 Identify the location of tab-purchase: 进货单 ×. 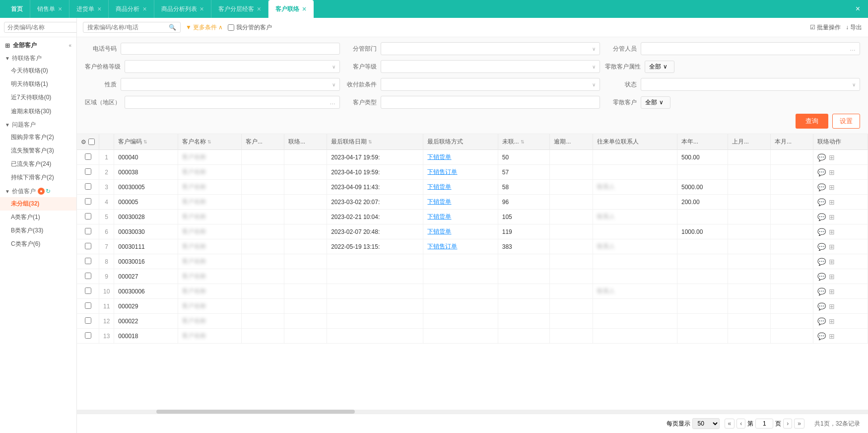
(89, 9).